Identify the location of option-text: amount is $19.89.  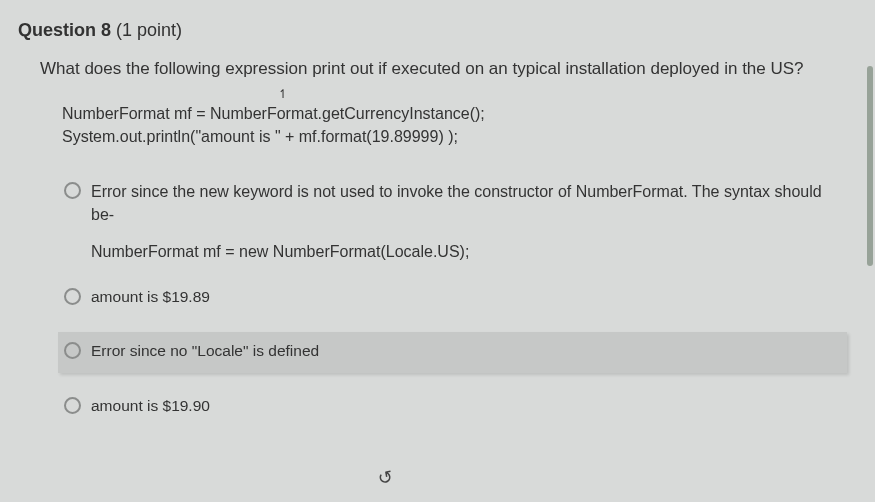
(150, 297).